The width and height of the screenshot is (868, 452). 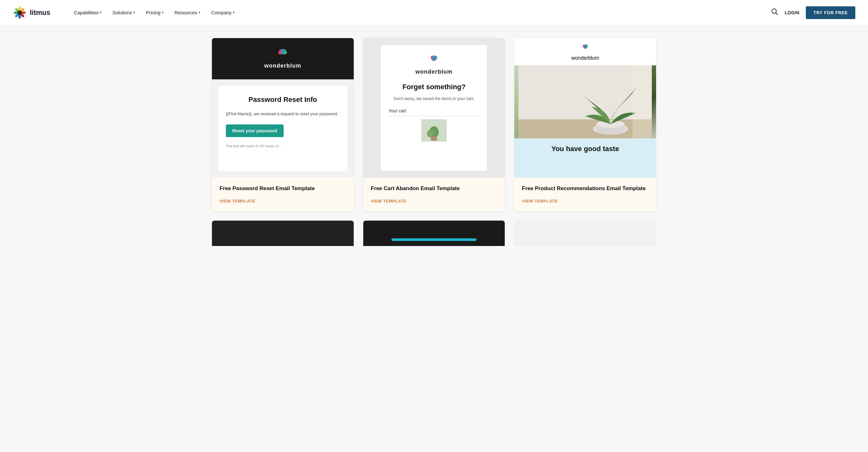 What do you see at coordinates (283, 114) in the screenshot?
I see `preview-1-body-text: {{First Name}}, we received a request to…` at bounding box center [283, 114].